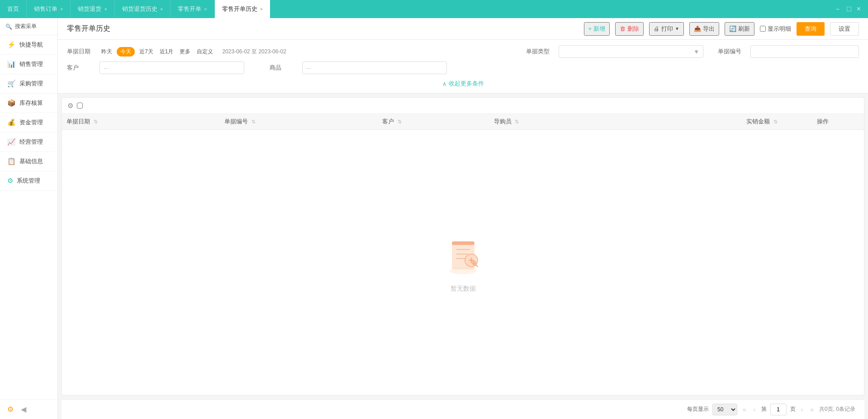 The image size is (868, 419). What do you see at coordinates (725, 410) in the screenshot?
I see `per-page-select: 50 10 20 100` at bounding box center [725, 410].